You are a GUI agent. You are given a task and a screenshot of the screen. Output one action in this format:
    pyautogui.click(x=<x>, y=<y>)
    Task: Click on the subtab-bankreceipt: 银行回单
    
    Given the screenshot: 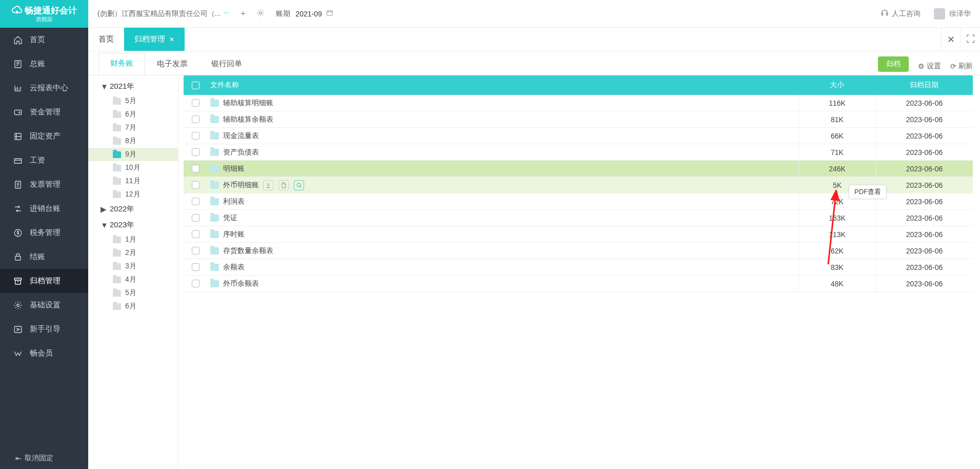 What is the action you would take?
    pyautogui.click(x=227, y=64)
    